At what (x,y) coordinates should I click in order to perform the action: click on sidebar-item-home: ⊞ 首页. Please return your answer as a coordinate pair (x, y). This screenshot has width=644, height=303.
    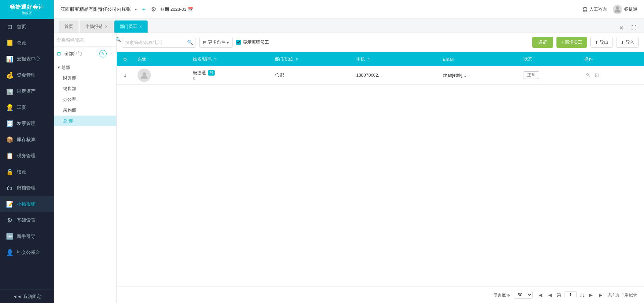
    Looking at the image, I should click on (27, 27).